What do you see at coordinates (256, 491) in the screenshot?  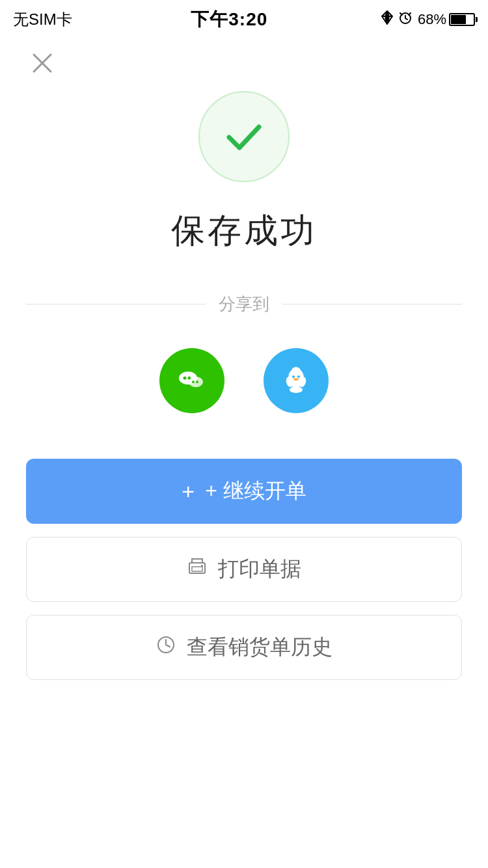 I see `continue-label: + 继续开单` at bounding box center [256, 491].